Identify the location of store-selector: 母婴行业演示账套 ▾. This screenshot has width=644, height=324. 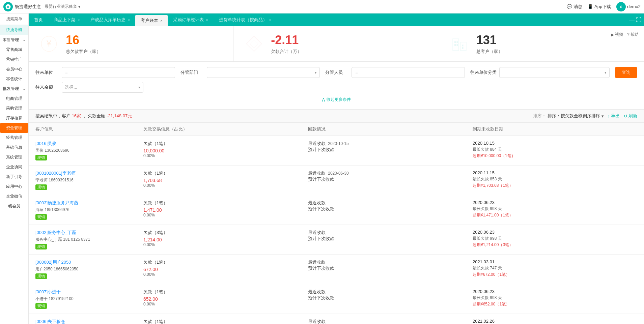
(62, 7).